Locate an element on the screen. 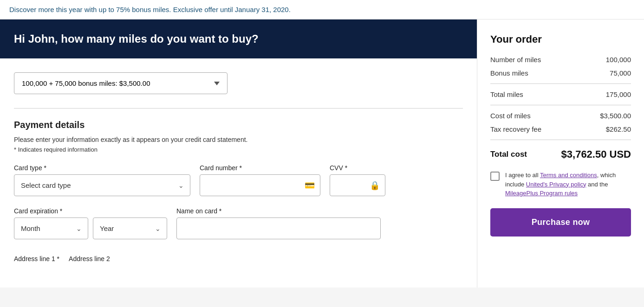 The image size is (644, 307). terms-checkbox is located at coordinates (495, 176).